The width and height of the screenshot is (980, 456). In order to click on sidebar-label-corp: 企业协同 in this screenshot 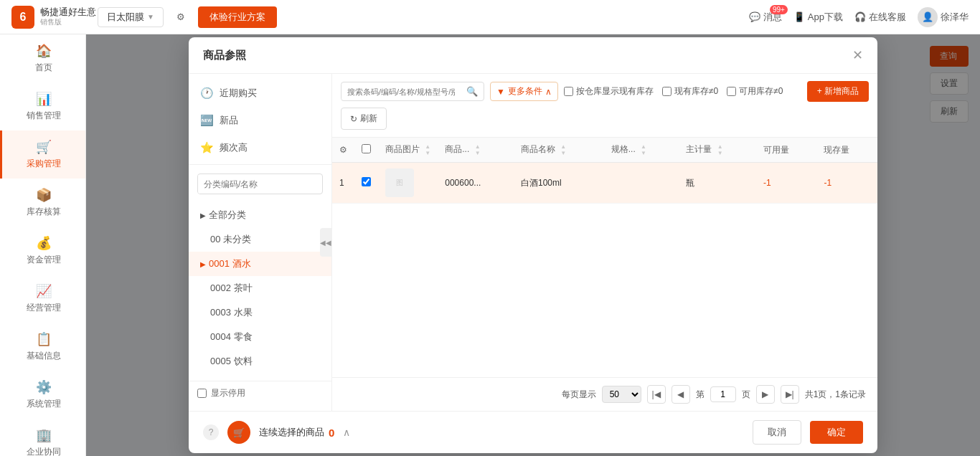, I will do `click(44, 451)`.